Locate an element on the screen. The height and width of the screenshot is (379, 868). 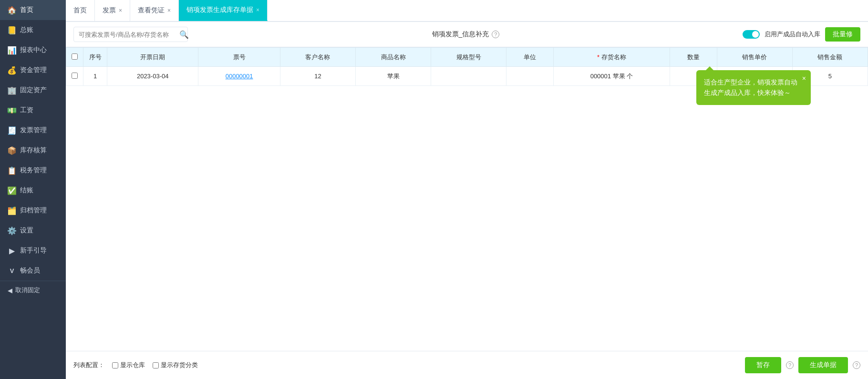
search-button: 🔍 is located at coordinates (184, 34).